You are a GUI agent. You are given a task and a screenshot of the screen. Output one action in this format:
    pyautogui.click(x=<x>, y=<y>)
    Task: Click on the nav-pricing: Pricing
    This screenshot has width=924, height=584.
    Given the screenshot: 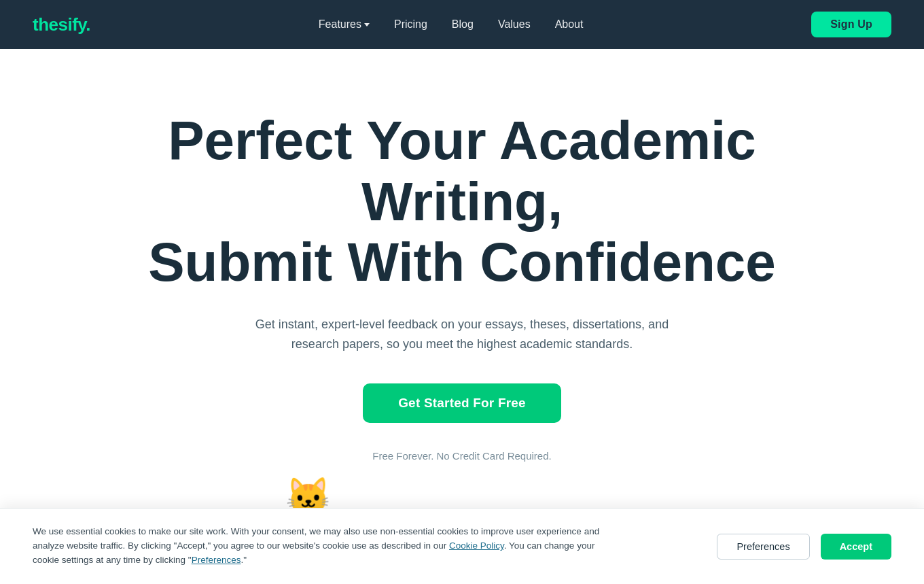 What is the action you would take?
    pyautogui.click(x=410, y=24)
    